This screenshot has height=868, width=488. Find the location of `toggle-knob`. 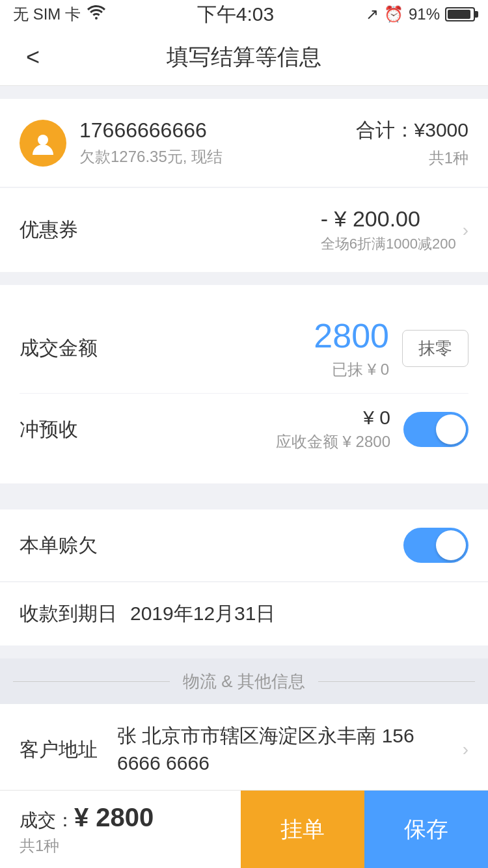

toggle-knob is located at coordinates (451, 429).